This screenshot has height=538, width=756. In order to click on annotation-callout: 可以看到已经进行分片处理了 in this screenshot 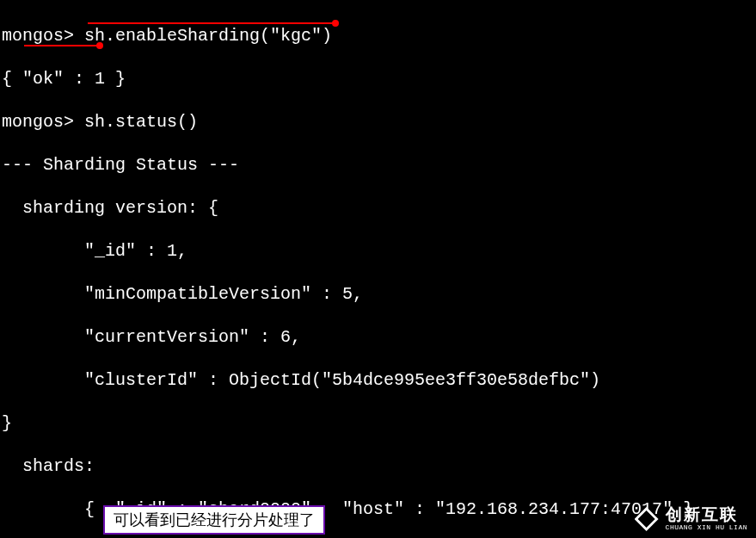, I will do `click(214, 520)`.